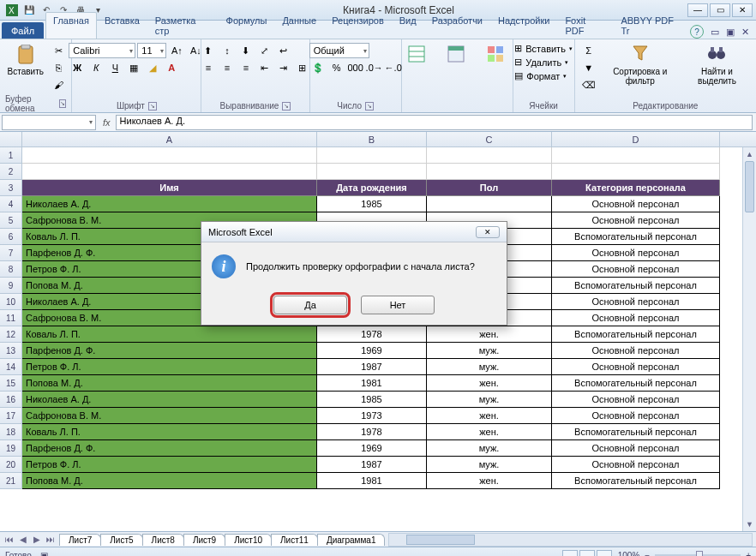 Image resolution: width=756 pixels, height=556 pixels. What do you see at coordinates (354, 232) in the screenshot?
I see `dialog-titlebar: Microsoft Excel ✕` at bounding box center [354, 232].